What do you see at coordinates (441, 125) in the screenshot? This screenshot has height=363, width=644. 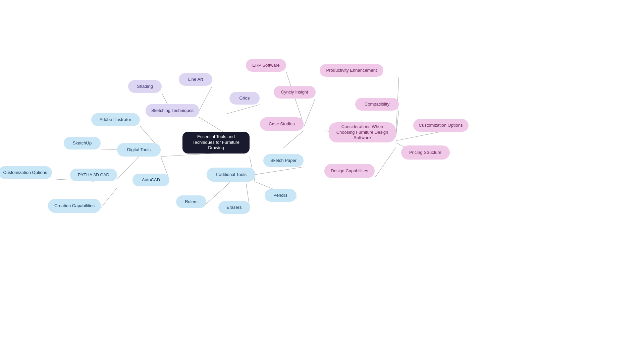 I see `node-label-customization_options_right: Customization Options` at bounding box center [441, 125].